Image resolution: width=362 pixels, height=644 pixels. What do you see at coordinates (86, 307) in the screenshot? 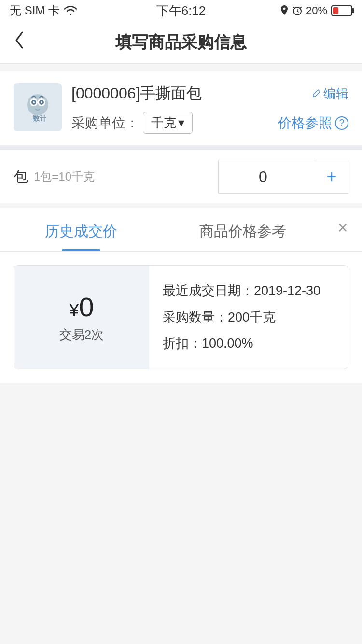
I see `amount-value: 0` at bounding box center [86, 307].